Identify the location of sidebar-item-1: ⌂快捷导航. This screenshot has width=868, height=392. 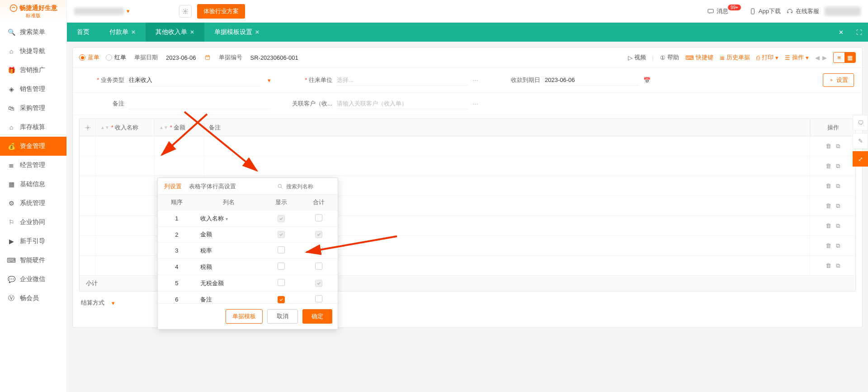
(33, 51).